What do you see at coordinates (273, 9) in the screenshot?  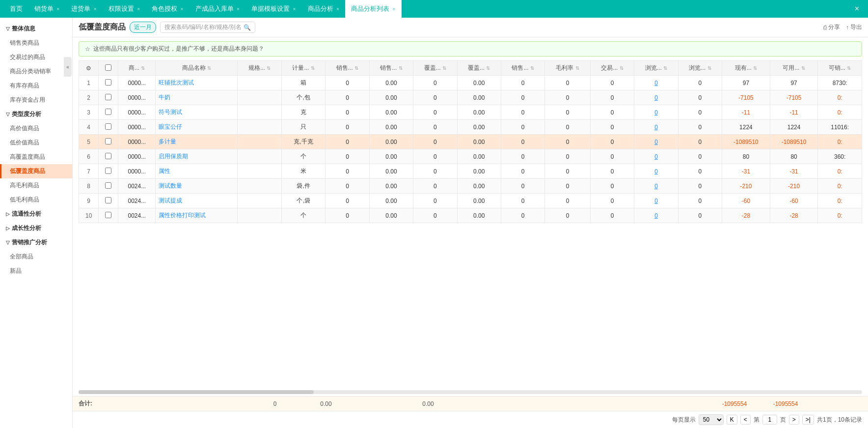 I see `nav-template-settings: 单据模板设置 ×` at bounding box center [273, 9].